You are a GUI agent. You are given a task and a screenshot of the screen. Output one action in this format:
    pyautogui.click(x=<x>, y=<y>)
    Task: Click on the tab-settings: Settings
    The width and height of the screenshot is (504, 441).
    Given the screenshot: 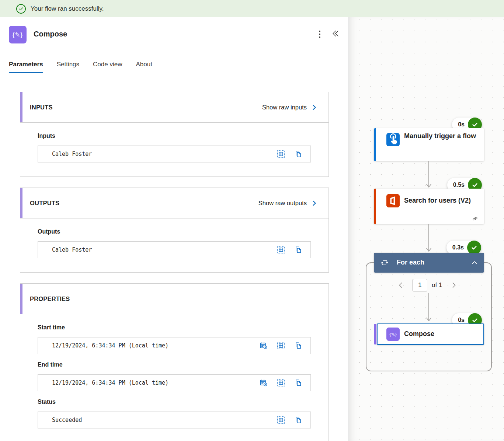 What is the action you would take?
    pyautogui.click(x=68, y=67)
    